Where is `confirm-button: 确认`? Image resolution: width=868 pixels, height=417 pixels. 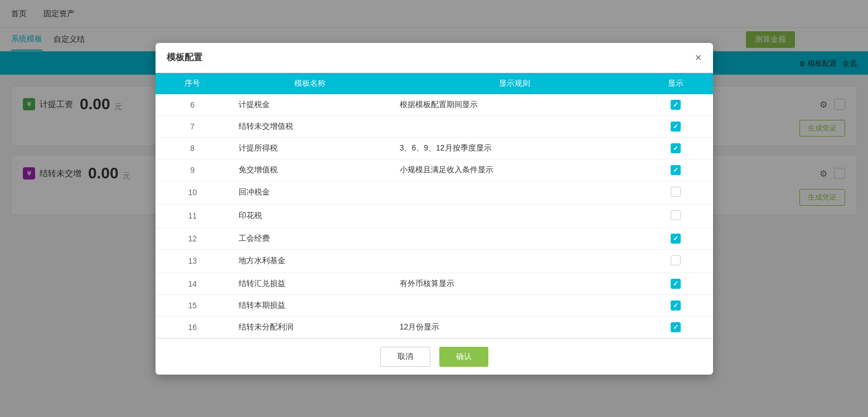 confirm-button: 确认 is located at coordinates (464, 357).